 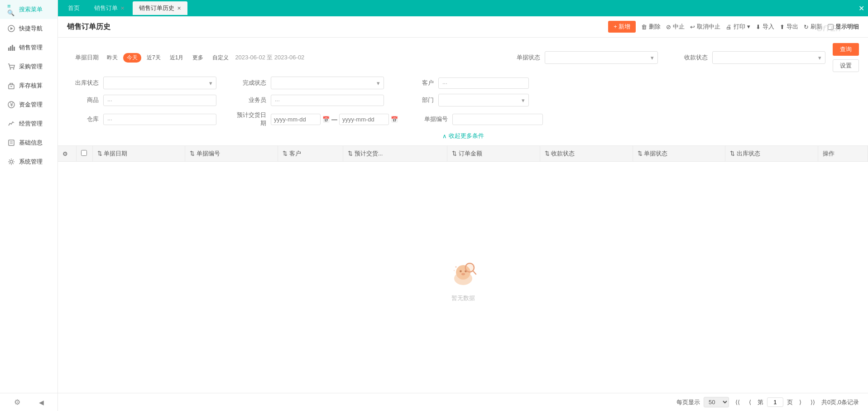 What do you see at coordinates (765, 27) in the screenshot?
I see `import-button: ⬇ 导入` at bounding box center [765, 27].